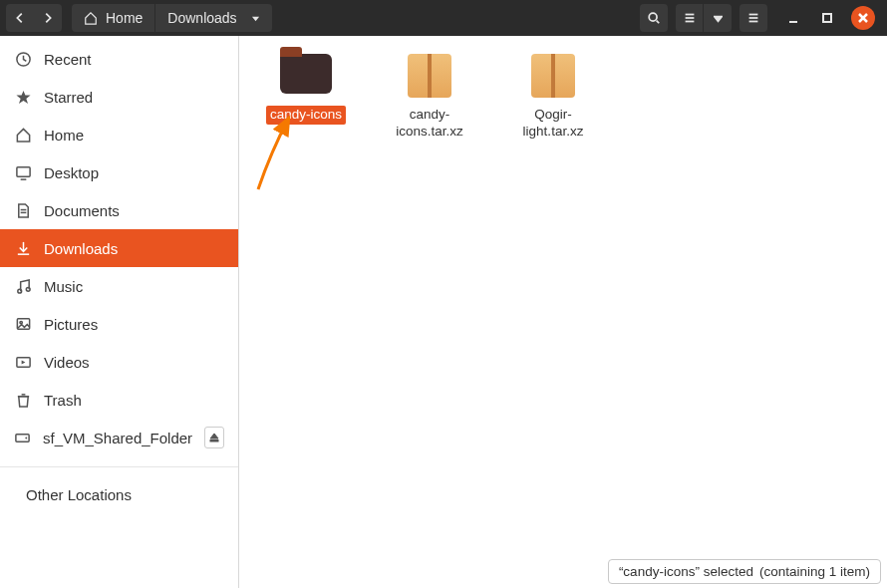 This screenshot has width=887, height=588. I want to click on close-icon, so click(863, 18).